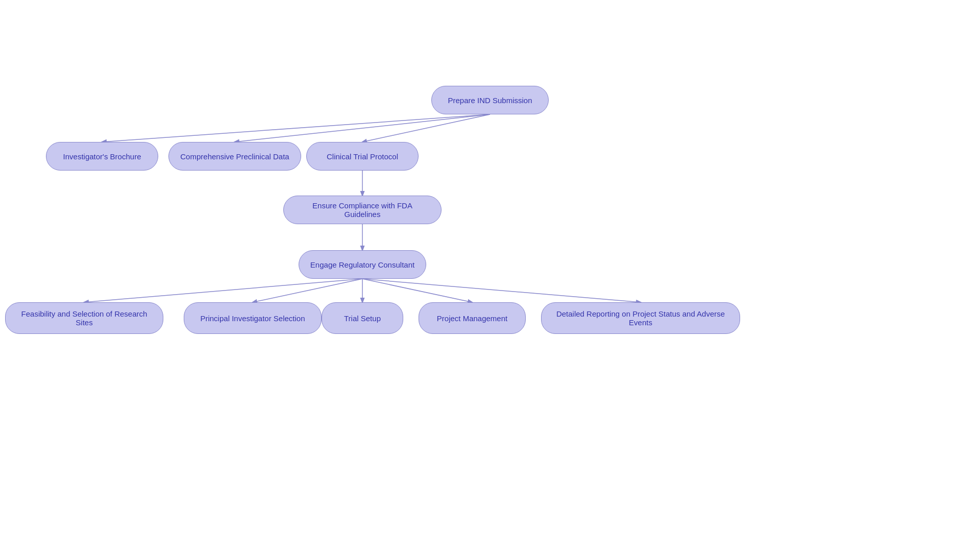 The image size is (980, 553). I want to click on node-project-mgmt: Project Management, so click(472, 318).